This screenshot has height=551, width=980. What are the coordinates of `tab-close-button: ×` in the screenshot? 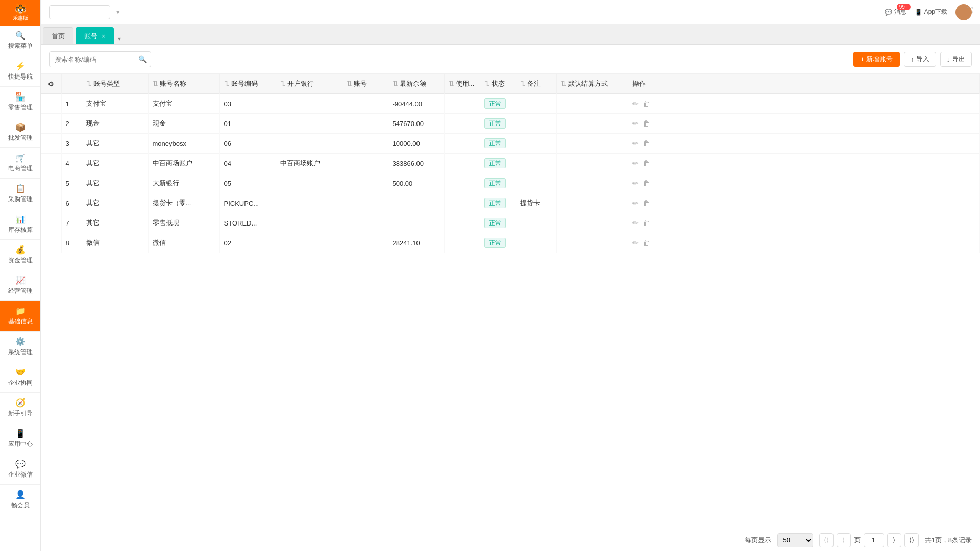 It's located at (103, 36).